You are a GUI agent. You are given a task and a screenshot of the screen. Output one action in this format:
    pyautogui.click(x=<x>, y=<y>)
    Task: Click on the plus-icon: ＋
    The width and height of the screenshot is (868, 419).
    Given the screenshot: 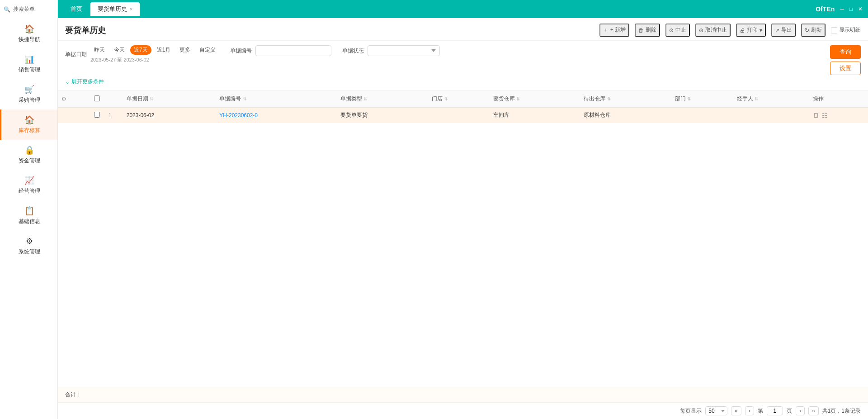 What is the action you would take?
    pyautogui.click(x=606, y=30)
    